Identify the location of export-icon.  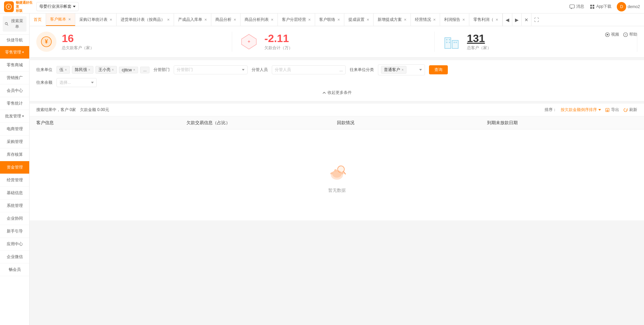
(607, 110).